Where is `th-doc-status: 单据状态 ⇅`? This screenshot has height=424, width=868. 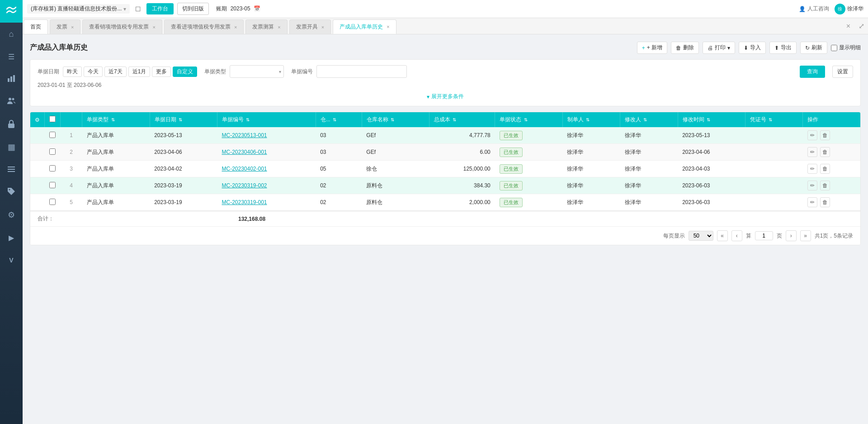
th-doc-status: 单据状态 ⇅ is located at coordinates (529, 119).